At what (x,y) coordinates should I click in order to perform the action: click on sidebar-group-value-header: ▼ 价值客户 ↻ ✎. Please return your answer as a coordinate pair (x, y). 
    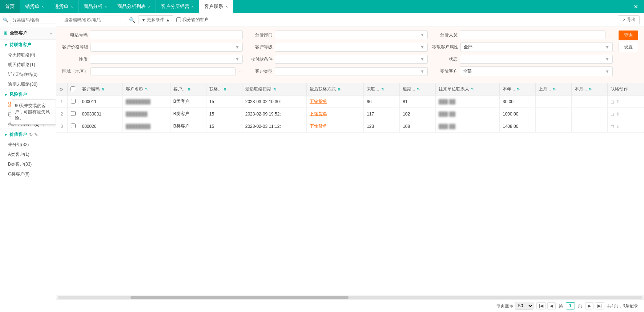
    Looking at the image, I should click on (28, 134).